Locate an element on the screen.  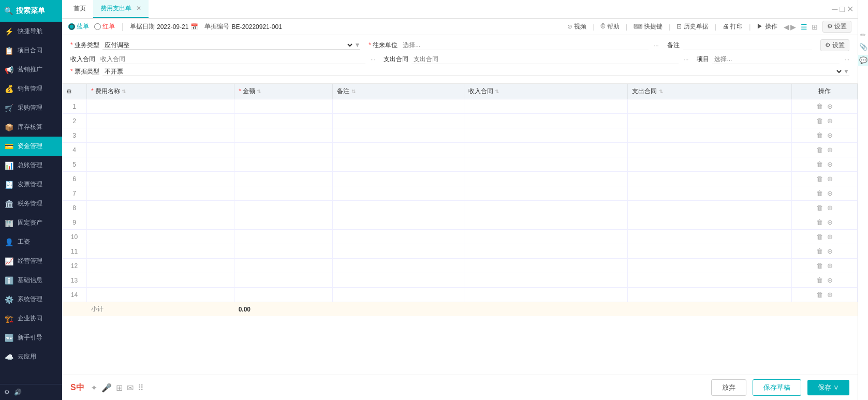
panel-chat-icon: 💬 is located at coordinates (863, 60).